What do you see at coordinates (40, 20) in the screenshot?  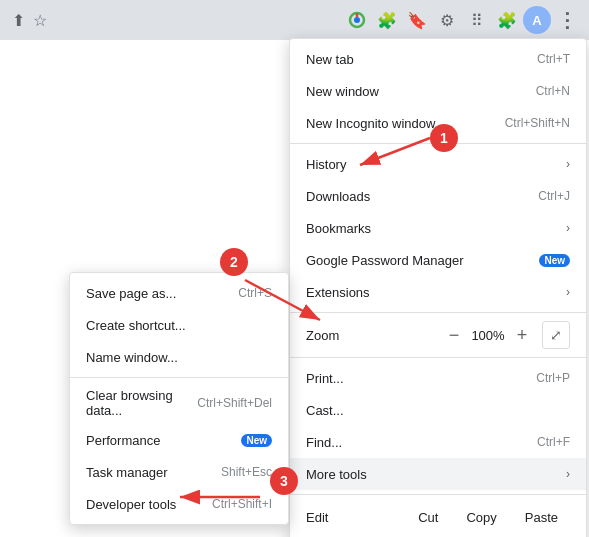 I see `star-icon: ☆` at bounding box center [40, 20].